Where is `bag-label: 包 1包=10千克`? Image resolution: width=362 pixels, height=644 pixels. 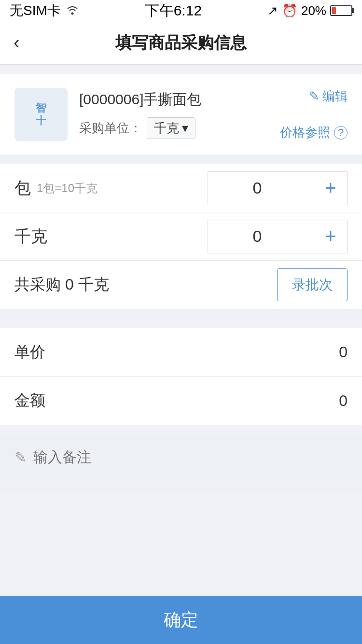
bag-label: 包 1包=10千克 is located at coordinates (56, 188).